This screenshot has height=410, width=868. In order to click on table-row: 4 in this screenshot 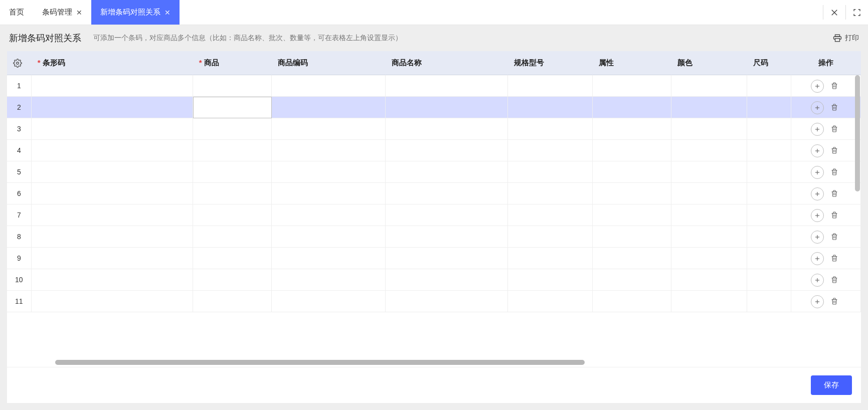, I will do `click(434, 150)`.